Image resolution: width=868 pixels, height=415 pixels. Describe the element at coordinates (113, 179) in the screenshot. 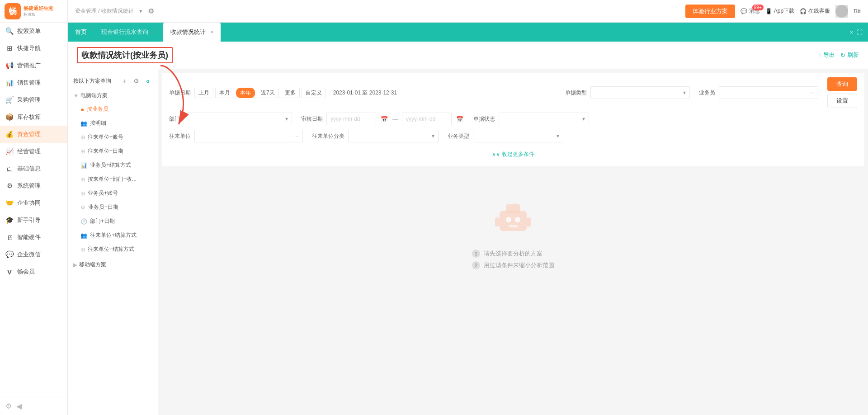

I see `scheme-item-counterpart-dept: ⊞ 按来单位+部门+收...` at that location.